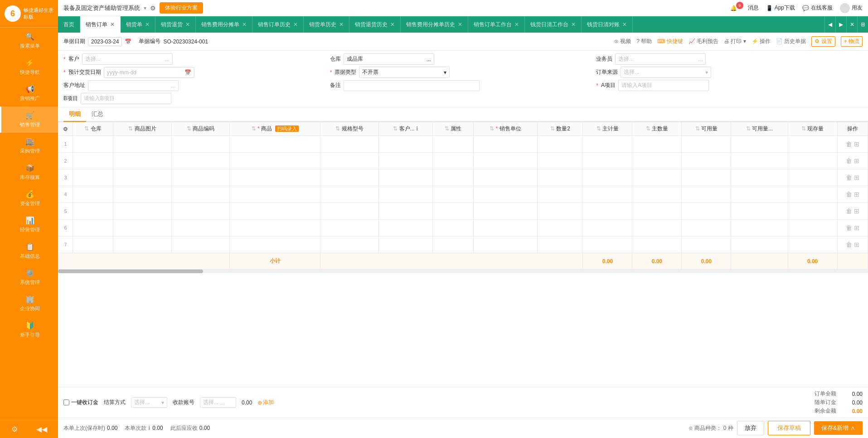  I want to click on shortcut-btn: ⌨ 快捷键, so click(670, 42).